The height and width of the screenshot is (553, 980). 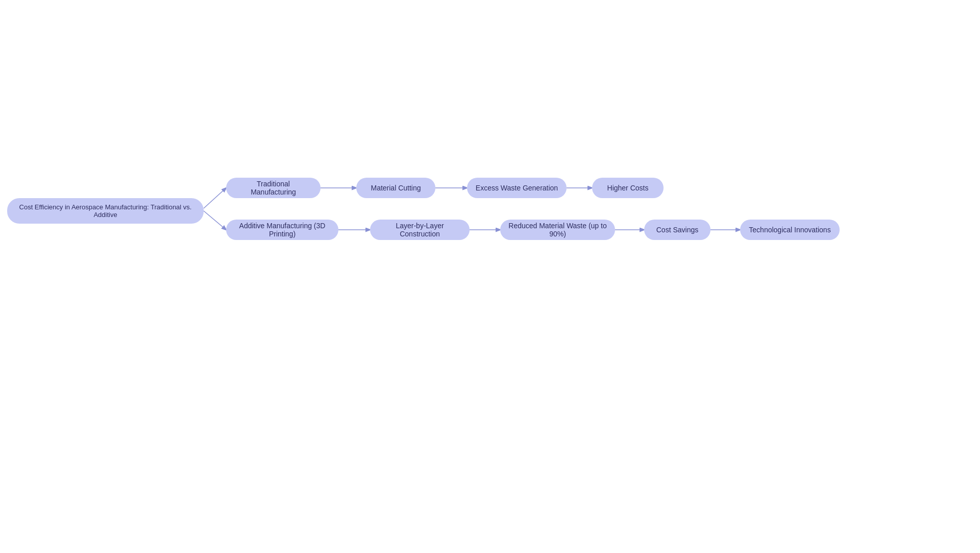 I want to click on cost-savings-label: Cost Savings, so click(x=677, y=230).